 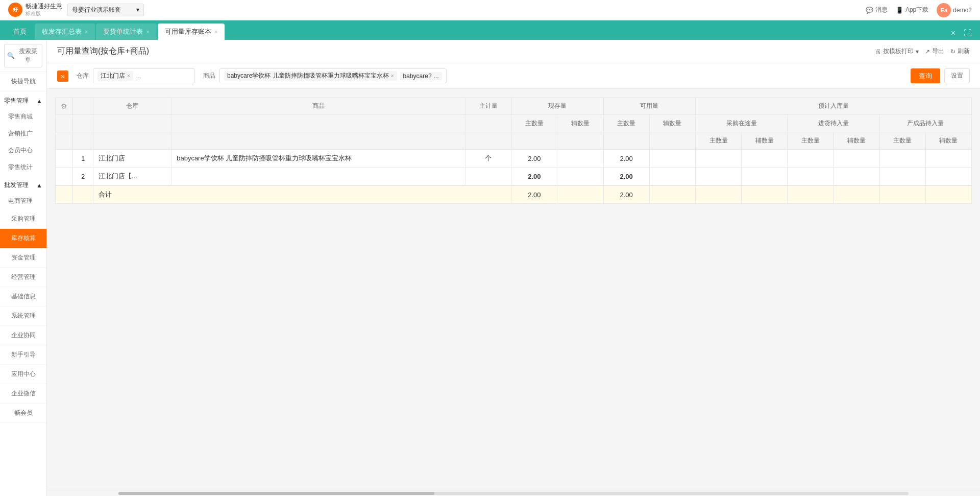 What do you see at coordinates (925, 76) in the screenshot?
I see `query-btn: 查询` at bounding box center [925, 76].